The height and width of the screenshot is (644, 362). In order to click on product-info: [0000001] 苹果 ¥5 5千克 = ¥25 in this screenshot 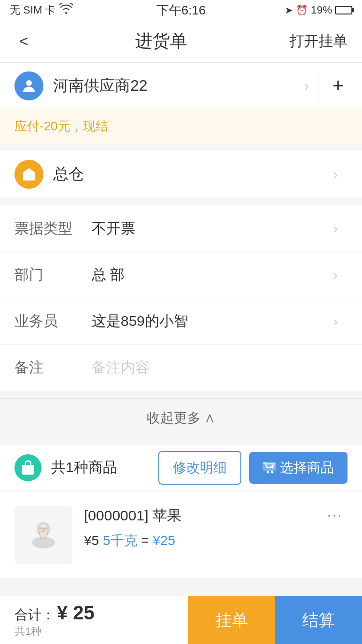, I will do `click(203, 528)`.